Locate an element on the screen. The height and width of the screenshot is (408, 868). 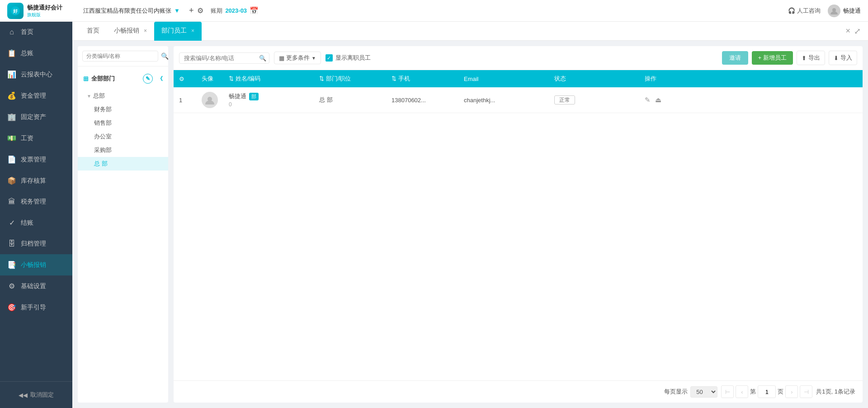
settings-icon: ⚙ is located at coordinates (200, 11).